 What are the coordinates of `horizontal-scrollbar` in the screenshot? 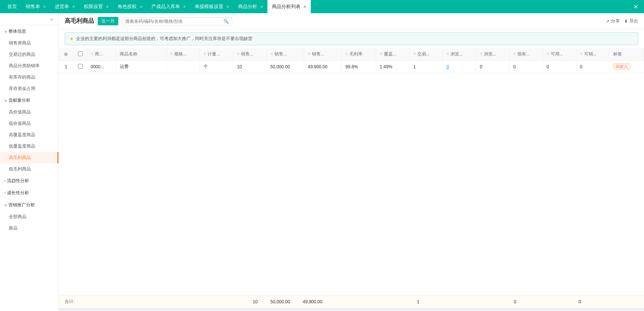 It's located at (351, 310).